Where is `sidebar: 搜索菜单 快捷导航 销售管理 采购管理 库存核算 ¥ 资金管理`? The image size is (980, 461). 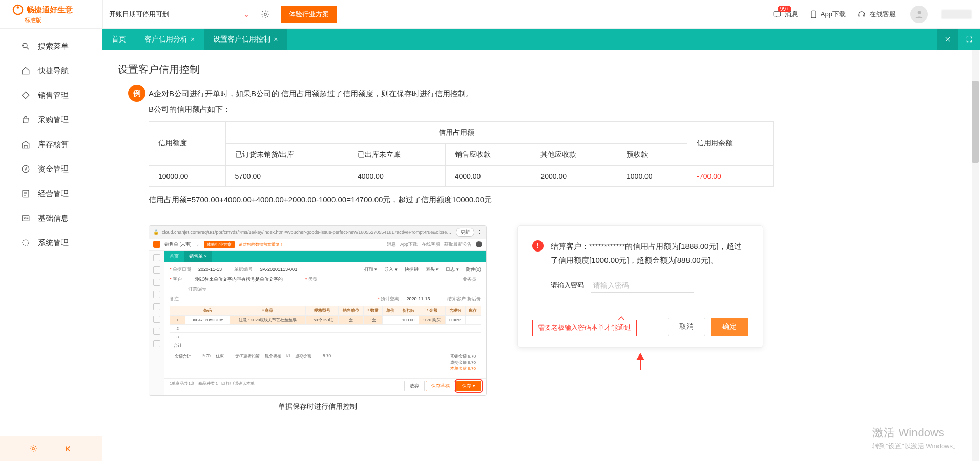
sidebar: 搜索菜单 快捷导航 销售管理 采购管理 库存核算 ¥ 资金管理 is located at coordinates (51, 245).